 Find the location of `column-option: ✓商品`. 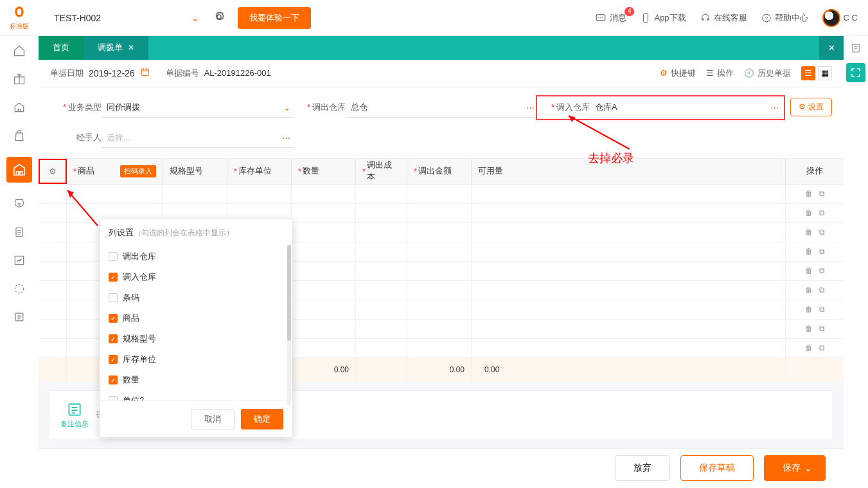

column-option: ✓商品 is located at coordinates (196, 318).